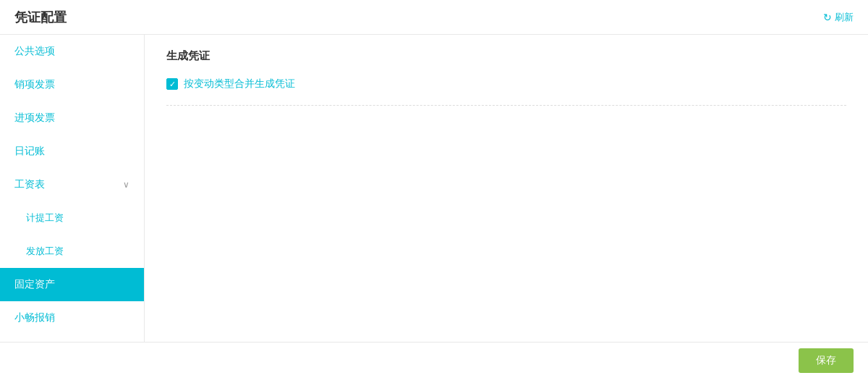 The image size is (868, 378). Describe the element at coordinates (72, 118) in the screenshot. I see `sidebar-item-purchase-invoice: 进项发票` at that location.